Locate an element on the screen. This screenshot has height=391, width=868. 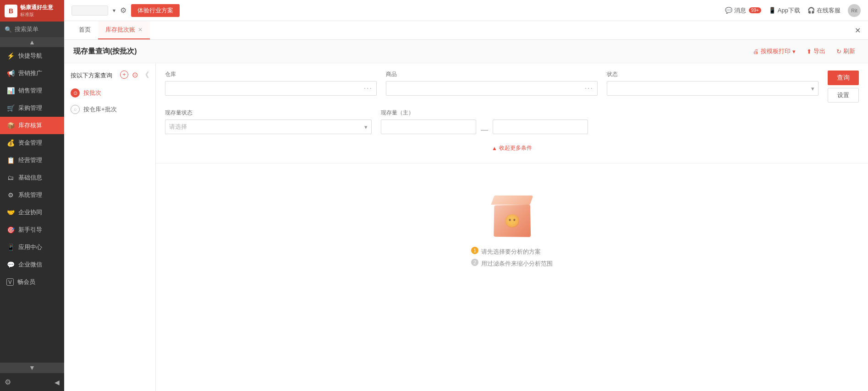
sidebar-item-label: 畅会员 is located at coordinates (27, 282).